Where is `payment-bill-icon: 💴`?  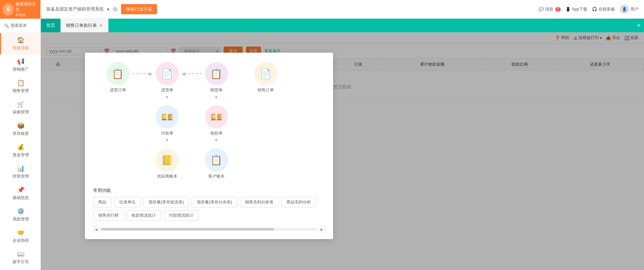
payment-bill-icon: 💴 is located at coordinates (167, 117).